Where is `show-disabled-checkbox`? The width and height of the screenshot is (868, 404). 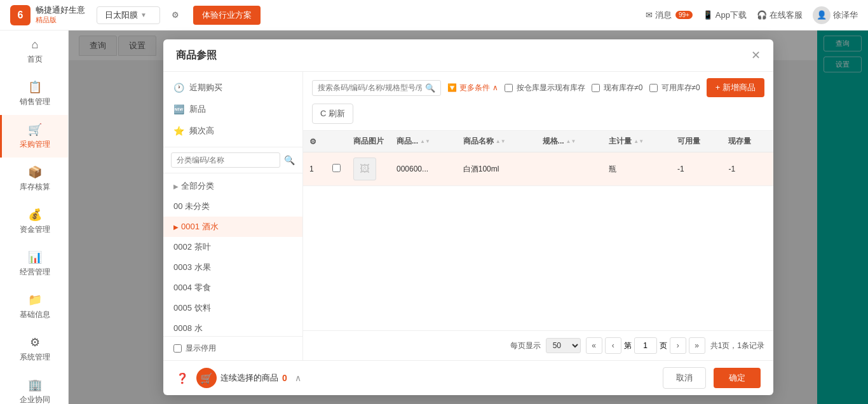 show-disabled-checkbox is located at coordinates (178, 348).